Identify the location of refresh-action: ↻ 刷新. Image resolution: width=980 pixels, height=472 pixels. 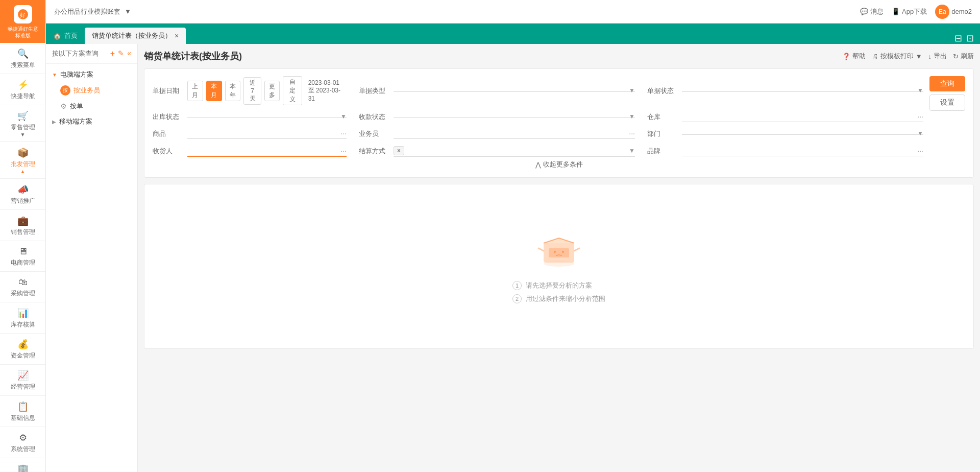
(964, 56).